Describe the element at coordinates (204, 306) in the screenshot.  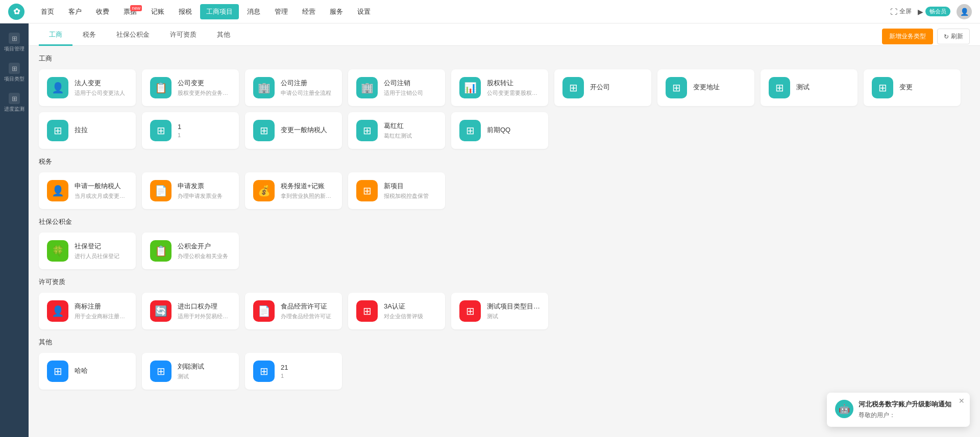
I see `card-name-import-export: 进出口权办理` at that location.